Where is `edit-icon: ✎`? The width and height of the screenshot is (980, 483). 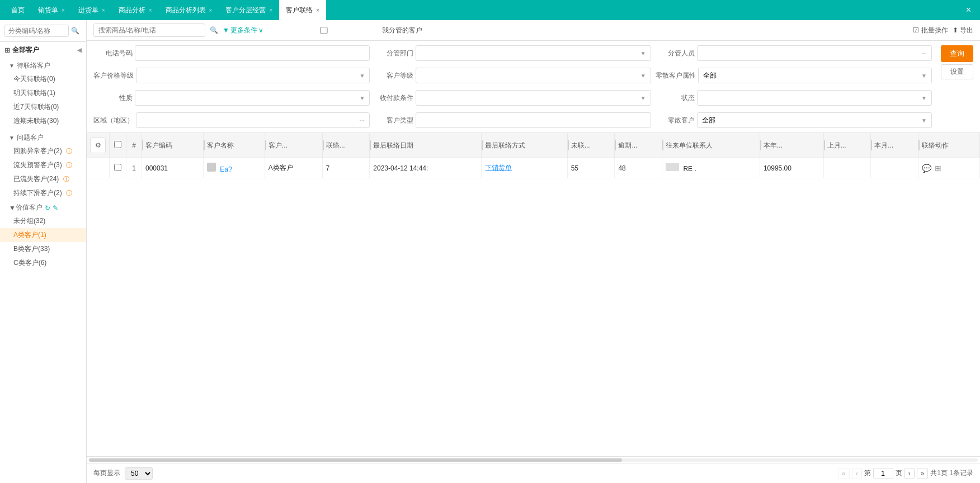
edit-icon: ✎ is located at coordinates (55, 208).